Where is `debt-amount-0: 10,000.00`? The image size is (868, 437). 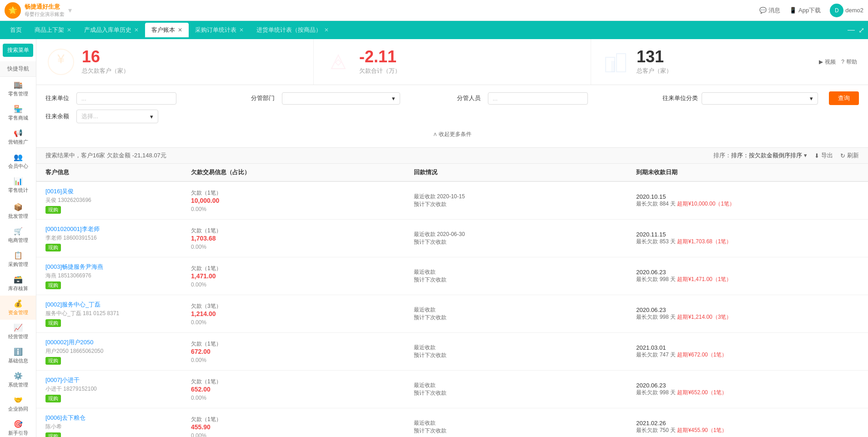 debt-amount-0: 10,000.00 is located at coordinates (302, 201).